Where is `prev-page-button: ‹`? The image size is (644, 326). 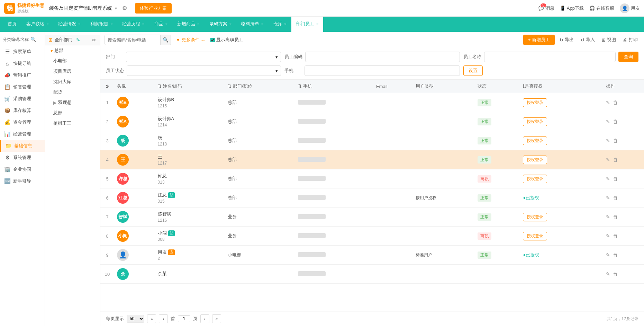
prev-page-button: ‹ is located at coordinates (163, 319).